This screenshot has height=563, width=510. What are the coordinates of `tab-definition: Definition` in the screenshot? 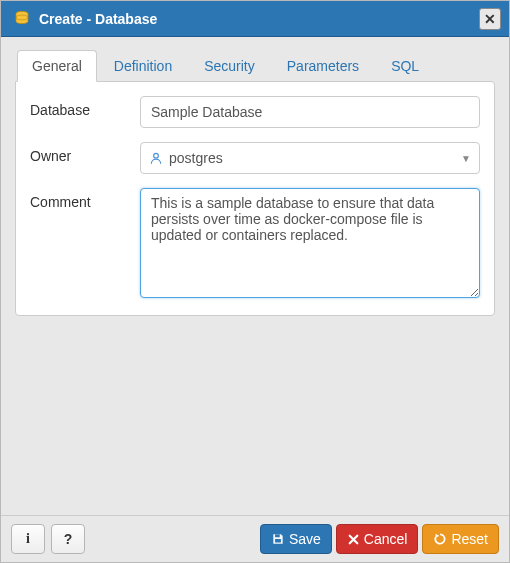 It's located at (143, 66).